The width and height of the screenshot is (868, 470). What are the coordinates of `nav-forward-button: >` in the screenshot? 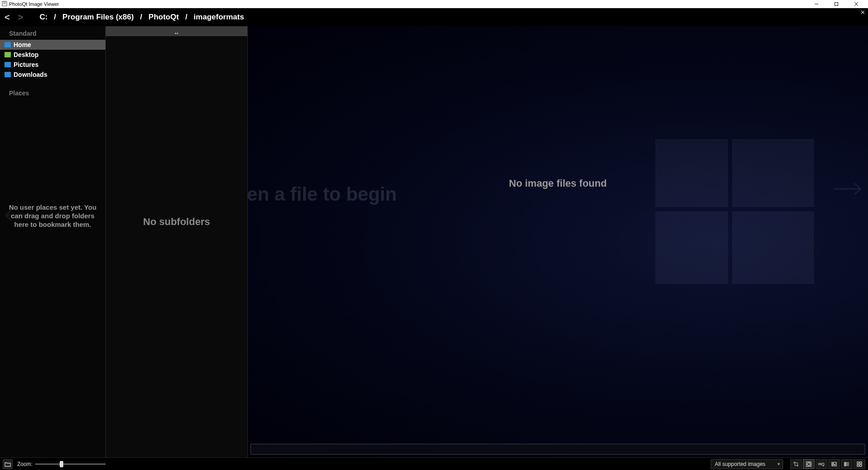 It's located at (21, 17).